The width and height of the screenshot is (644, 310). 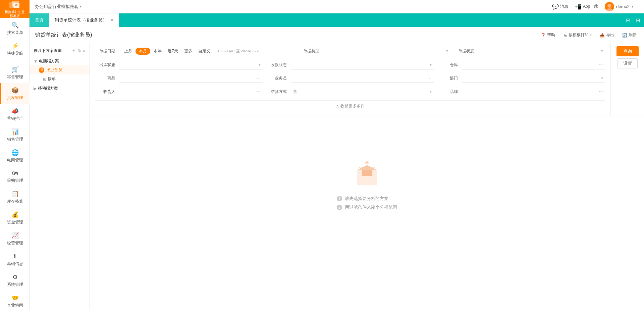 What do you see at coordinates (548, 35) in the screenshot?
I see `help-btn: ❓ 帮助` at bounding box center [548, 35].